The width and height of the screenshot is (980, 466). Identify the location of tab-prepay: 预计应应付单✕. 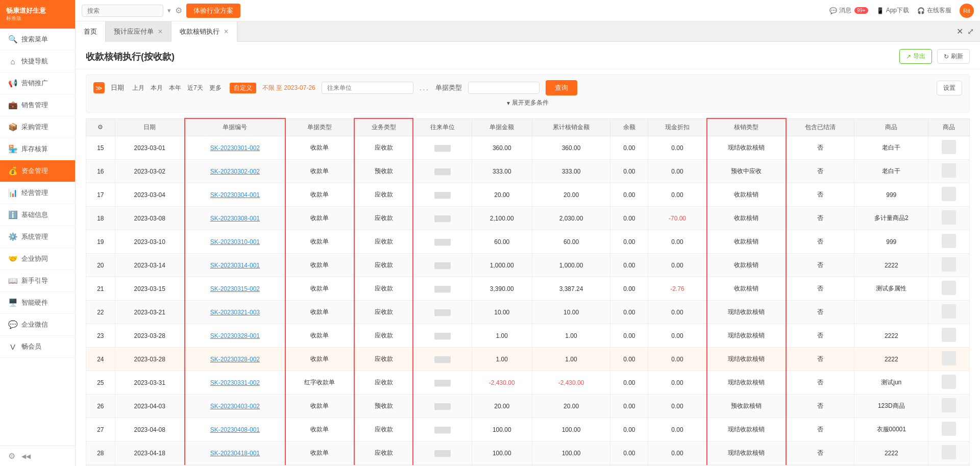
(139, 32).